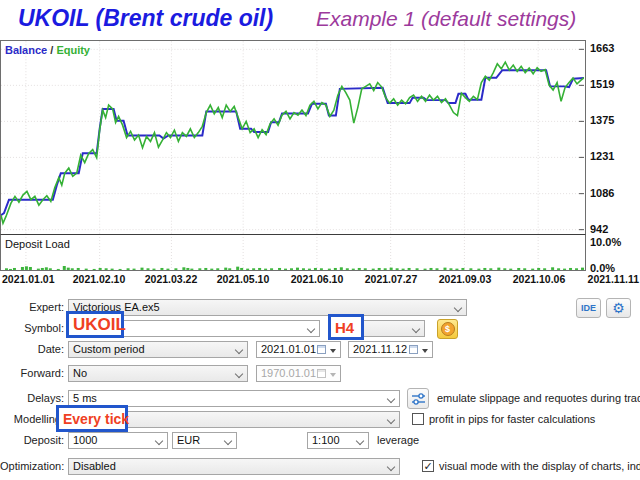  What do you see at coordinates (398, 440) in the screenshot?
I see `leverage-label: leverage` at bounding box center [398, 440].